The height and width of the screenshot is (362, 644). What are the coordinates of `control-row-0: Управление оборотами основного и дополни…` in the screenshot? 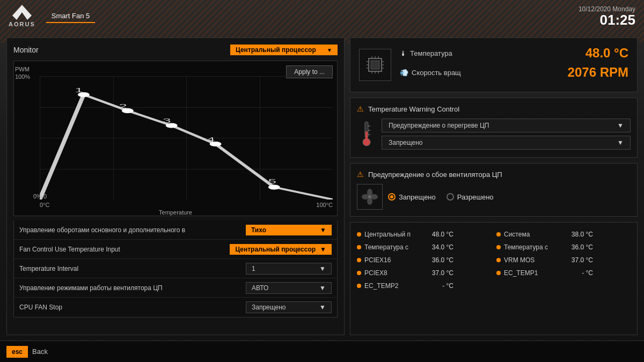 It's located at (175, 230).